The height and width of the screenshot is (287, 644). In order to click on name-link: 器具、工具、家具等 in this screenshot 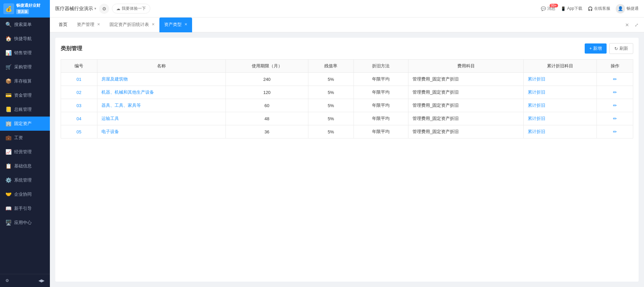, I will do `click(121, 105)`.